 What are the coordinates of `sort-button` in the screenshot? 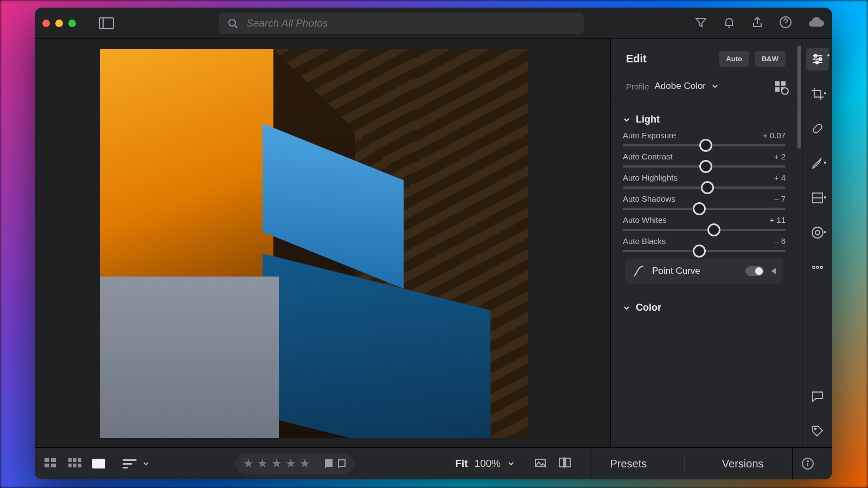 It's located at (136, 464).